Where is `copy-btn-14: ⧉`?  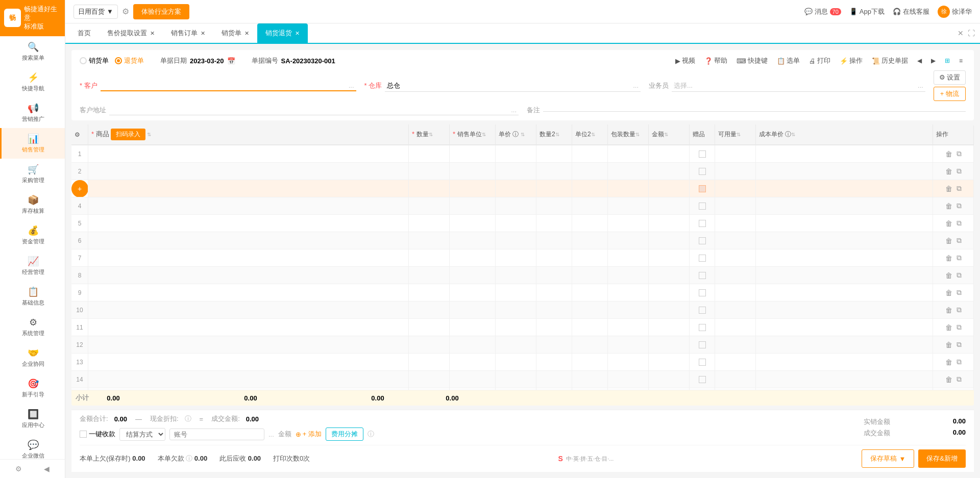 copy-btn-14: ⧉ is located at coordinates (959, 380).